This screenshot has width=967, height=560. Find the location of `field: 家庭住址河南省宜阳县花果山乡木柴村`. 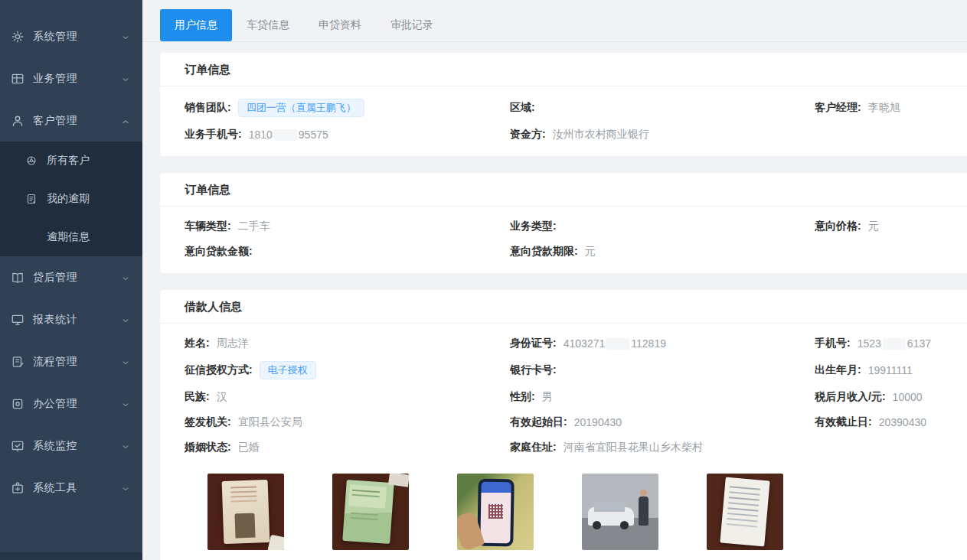

field: 家庭住址河南省宜阳县花果山乡木柴村 is located at coordinates (662, 448).